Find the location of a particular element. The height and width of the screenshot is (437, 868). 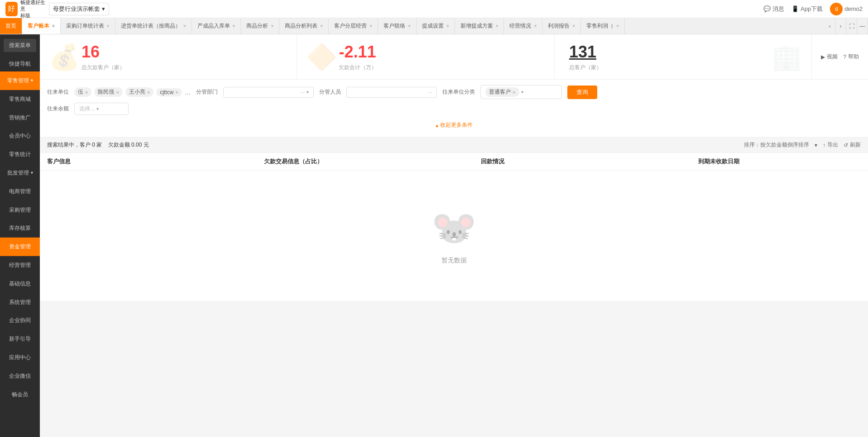

tab-customer-account: 客户账本 × is located at coordinates (42, 26).